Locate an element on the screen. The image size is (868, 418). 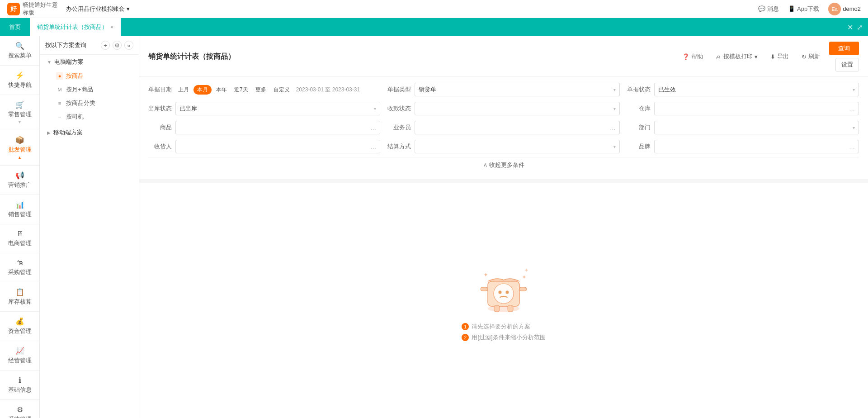
avatar: Ea is located at coordinates (835, 9).